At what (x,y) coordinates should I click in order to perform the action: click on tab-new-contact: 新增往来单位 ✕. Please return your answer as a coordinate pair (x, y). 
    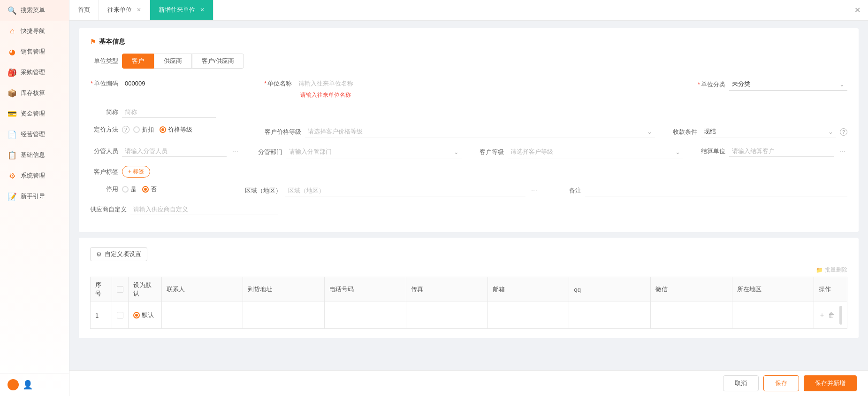
    Looking at the image, I should click on (182, 10).